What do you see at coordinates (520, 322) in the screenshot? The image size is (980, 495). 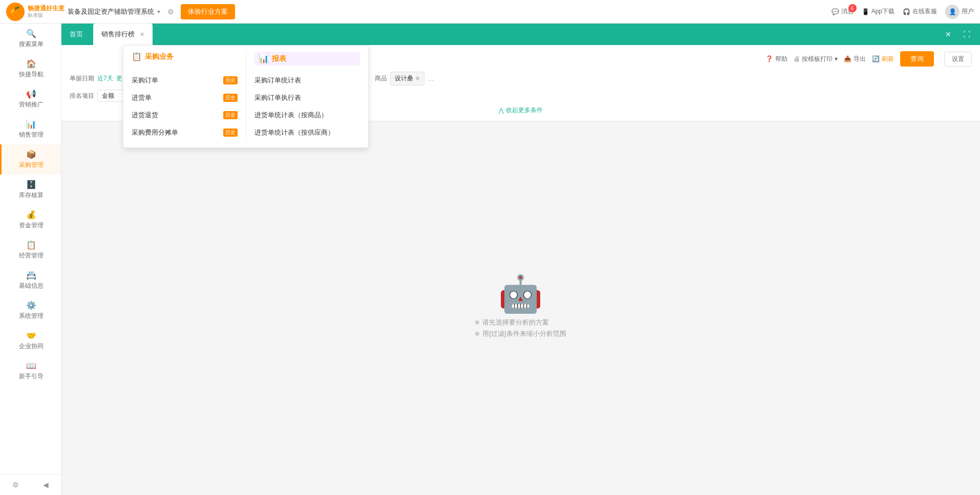 I see `empty-hint-1: 请先选择要分析的方案` at bounding box center [520, 322].